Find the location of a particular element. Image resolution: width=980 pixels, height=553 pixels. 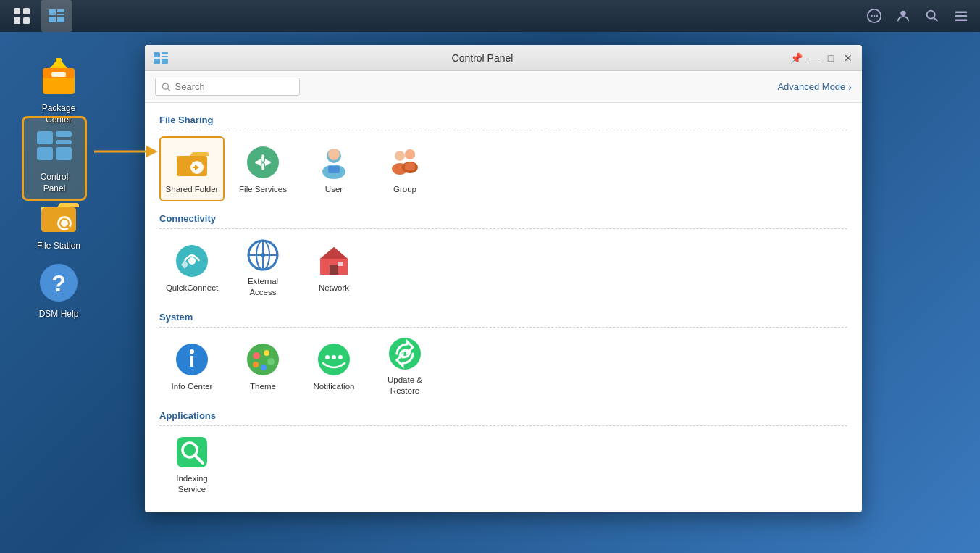

advanced-mode-label: Advanced Mode is located at coordinates (811, 87).